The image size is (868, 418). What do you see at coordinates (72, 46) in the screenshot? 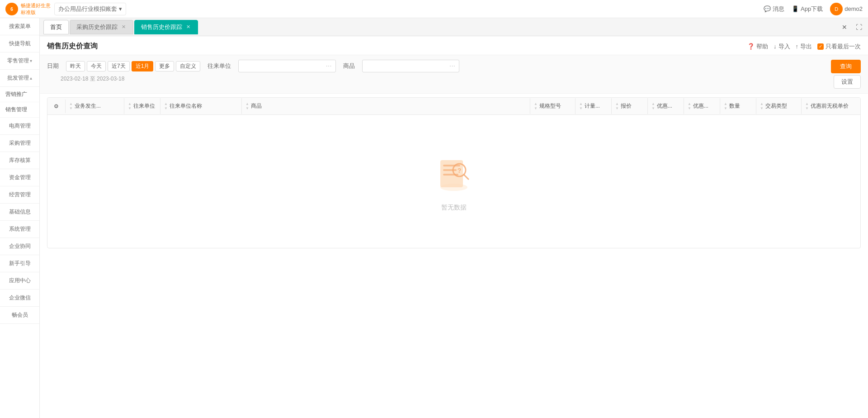
I see `page-title: 销售历史价查询` at bounding box center [72, 46].